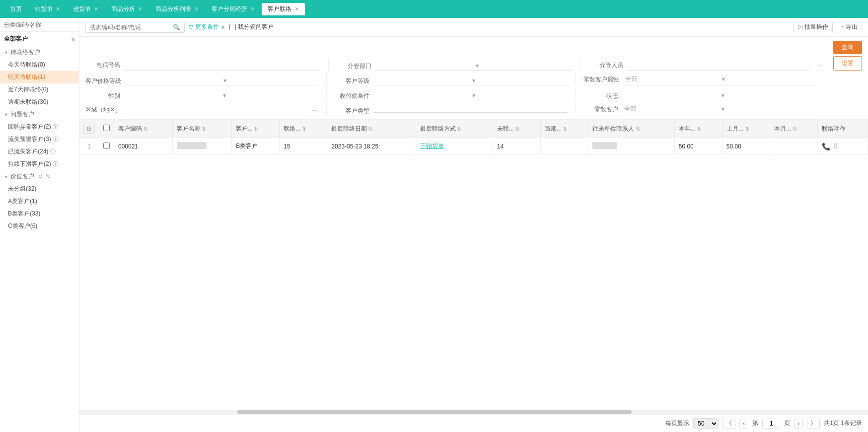 The image size is (868, 432). I want to click on customer-code-sort-icon: ⇅, so click(145, 129).